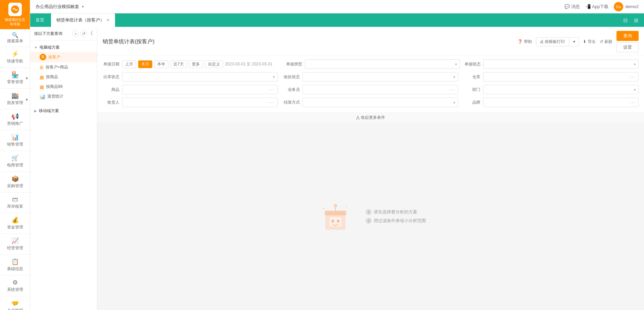 The height and width of the screenshot is (310, 644). I want to click on brand-control: ···, so click(561, 102).